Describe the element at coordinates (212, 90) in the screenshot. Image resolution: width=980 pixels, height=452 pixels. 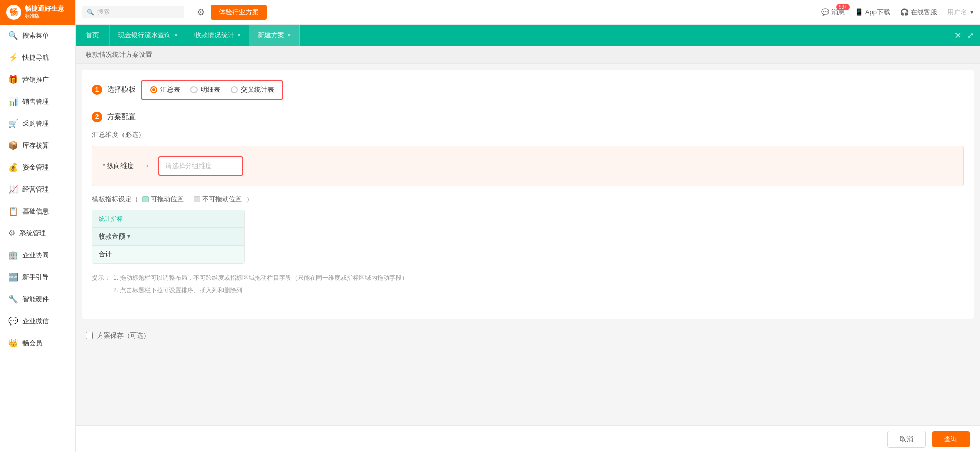
I see `template-options: 汇总表 明细表 交叉统计表` at that location.